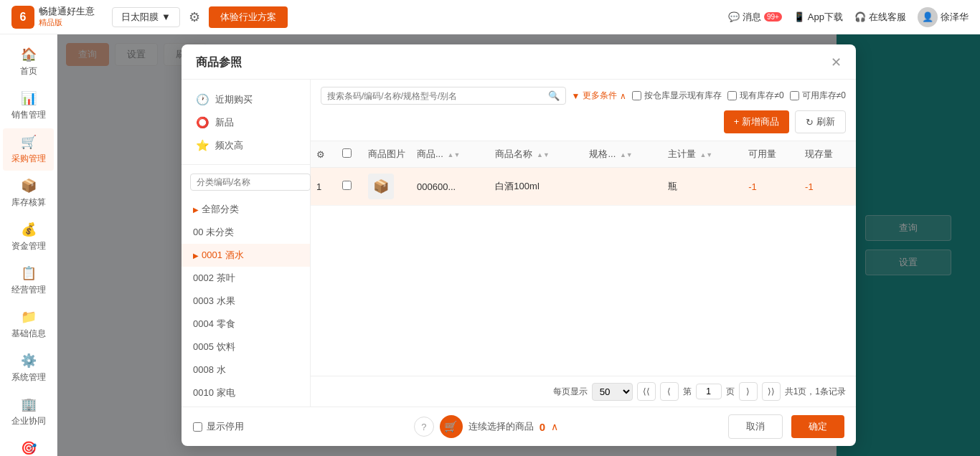 Image resolution: width=980 pixels, height=456 pixels. Describe the element at coordinates (519, 426) in the screenshot. I see `modal-footer: 显示停用 ? 🛒 连续选择的商品 0 ∧ 取消 确定` at that location.